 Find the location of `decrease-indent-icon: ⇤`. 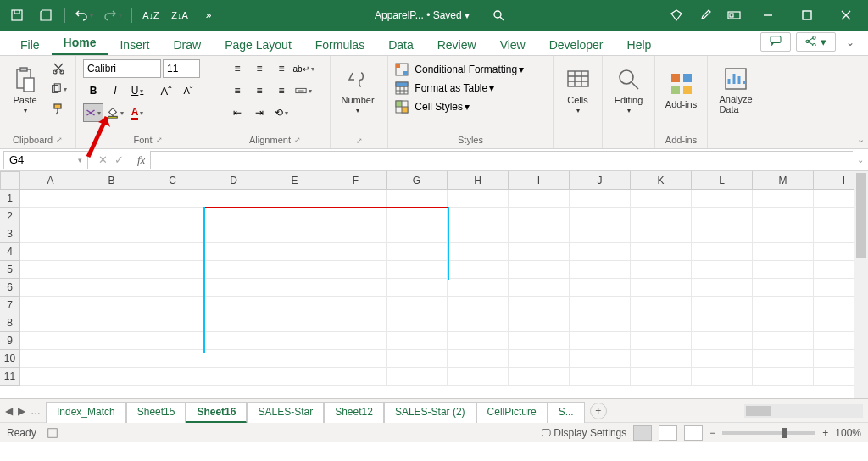

decrease-indent-icon: ⇤ is located at coordinates (237, 113).